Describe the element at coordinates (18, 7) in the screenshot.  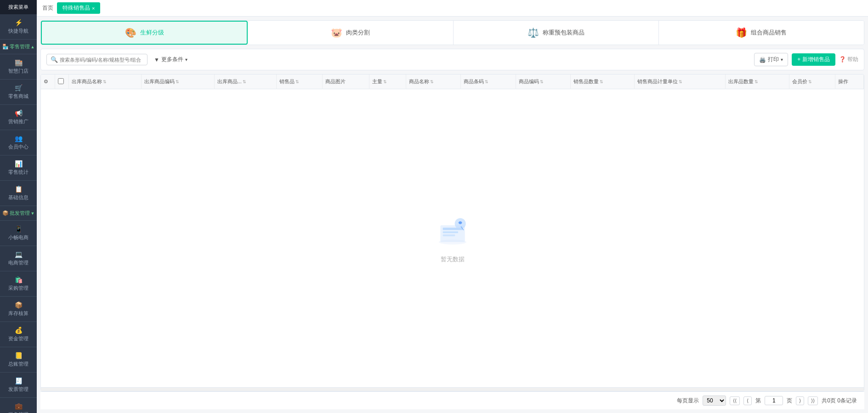
I see `sidebar-logo-text: 搜索菜单` at that location.